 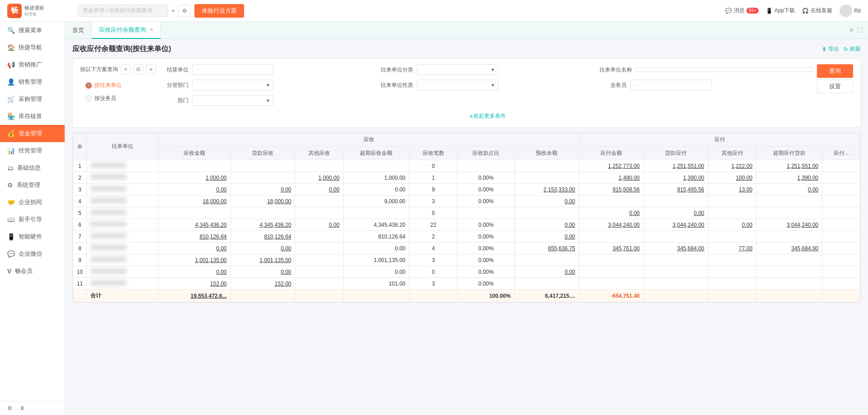 What do you see at coordinates (194, 237) in the screenshot?
I see `row-ar-amount: 810,126.64` at bounding box center [194, 237].